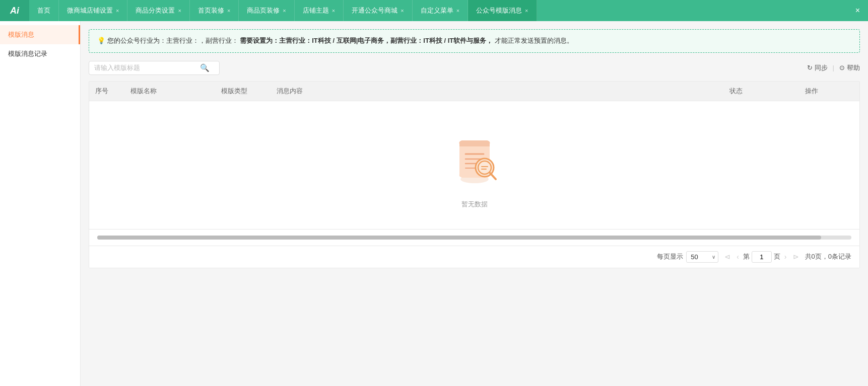 The image size is (868, 386). I want to click on nav-tab-open-mall: 开通公众号商城 ×, so click(378, 11).